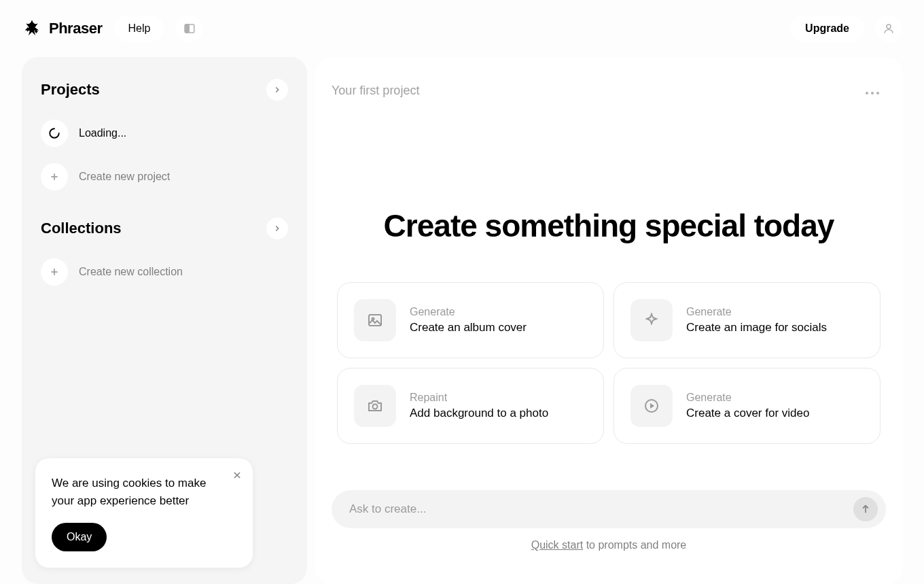  What do you see at coordinates (375, 406) in the screenshot?
I see `camera-icon` at bounding box center [375, 406].